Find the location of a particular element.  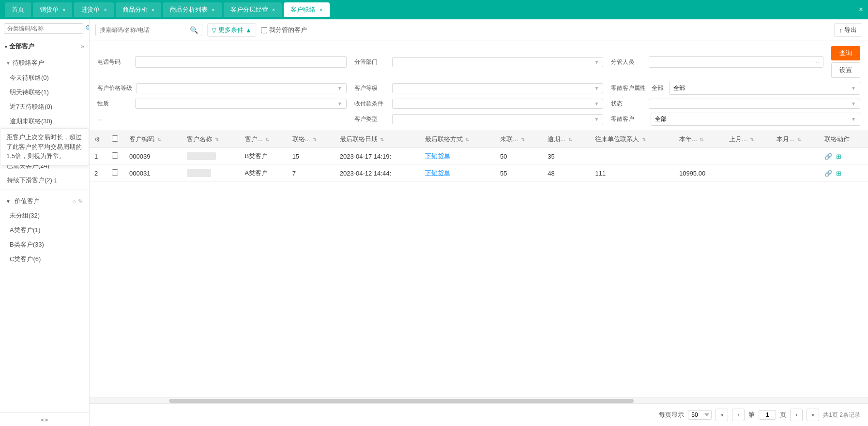

nav-product-list-close: × is located at coordinates (213, 10).